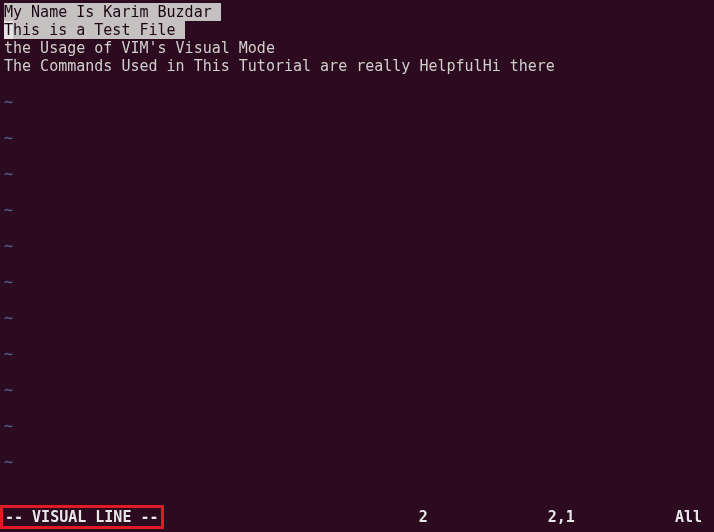  What do you see at coordinates (357, 517) in the screenshot?
I see `status-bar: -- VISUAL LINE -- 2 2,1 All` at bounding box center [357, 517].